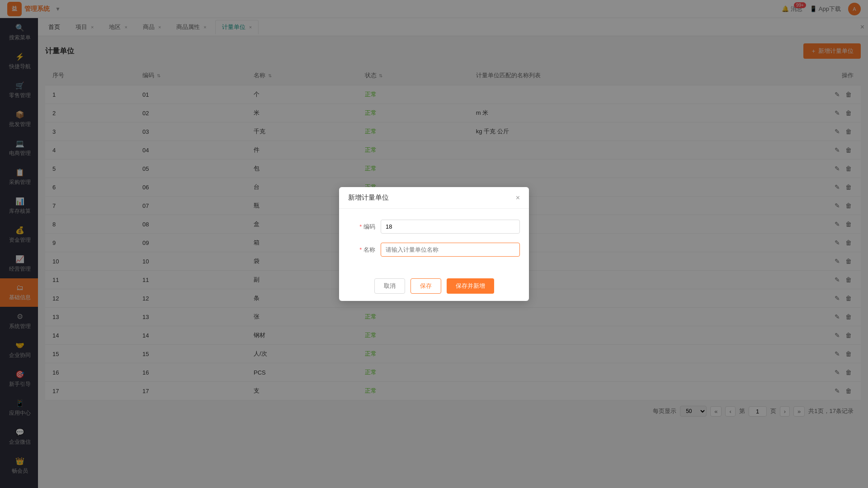  What do you see at coordinates (390, 286) in the screenshot?
I see `cancel-button: 取消` at bounding box center [390, 286].